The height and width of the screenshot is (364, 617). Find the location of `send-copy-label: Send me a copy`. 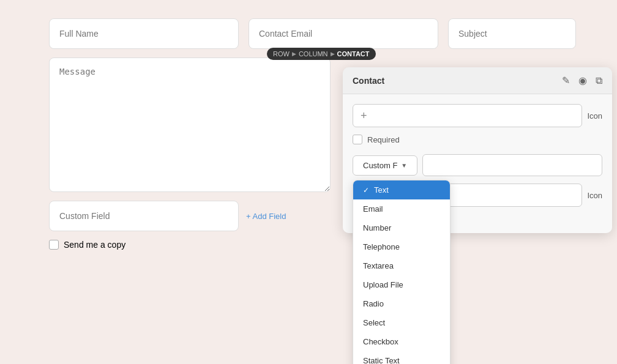

send-copy-label: Send me a copy is located at coordinates (94, 245).